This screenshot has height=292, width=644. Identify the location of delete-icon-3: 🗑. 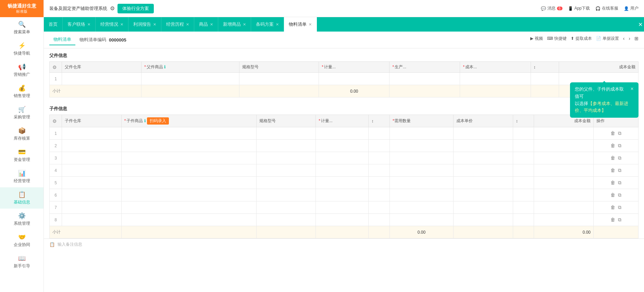
(613, 158).